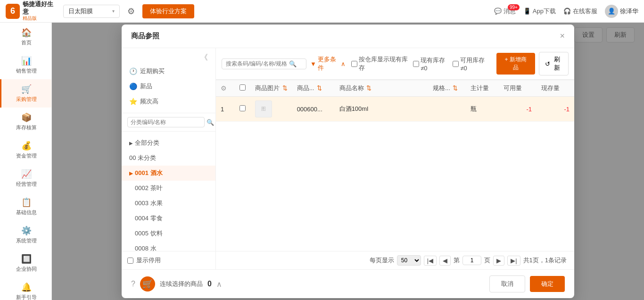  Describe the element at coordinates (430, 260) in the screenshot. I see `first-page-button: |◀` at that location.